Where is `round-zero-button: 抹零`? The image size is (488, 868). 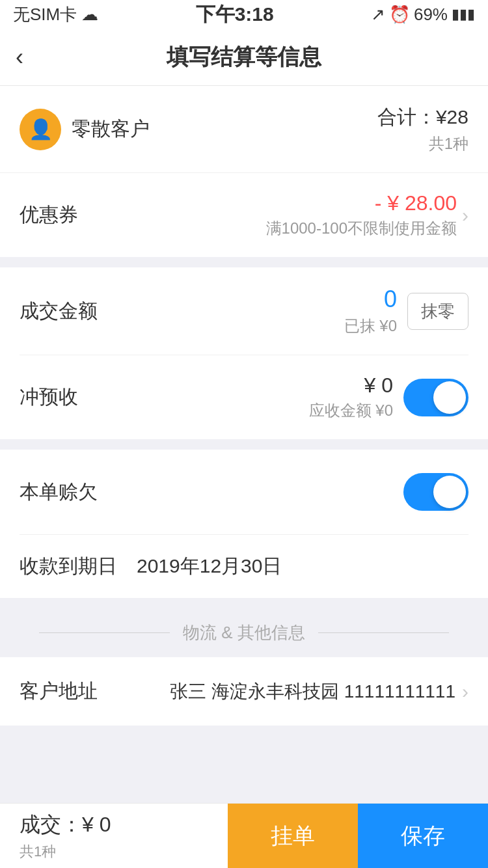 round-zero-button: 抹零 is located at coordinates (438, 311).